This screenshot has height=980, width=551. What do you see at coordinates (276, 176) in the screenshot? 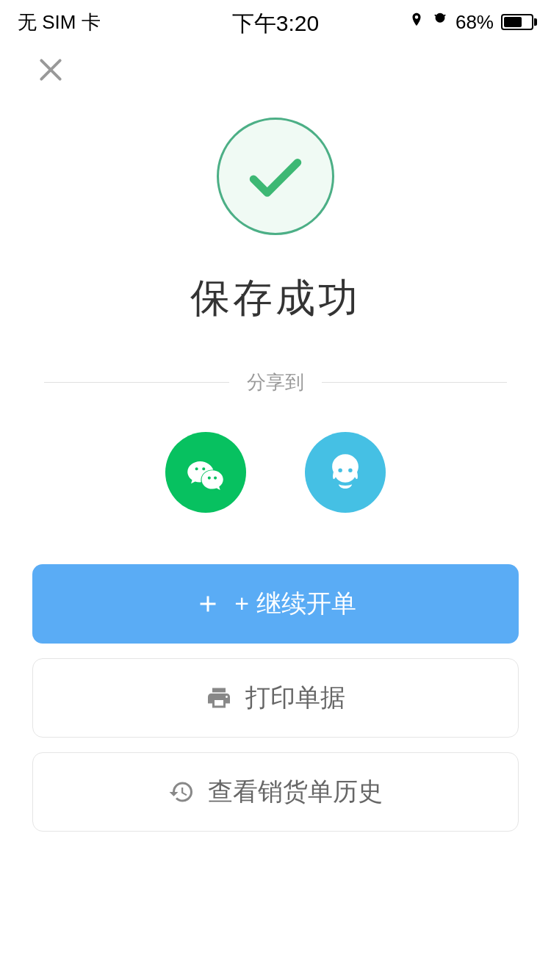
I see `checkmark-icon` at bounding box center [276, 176].